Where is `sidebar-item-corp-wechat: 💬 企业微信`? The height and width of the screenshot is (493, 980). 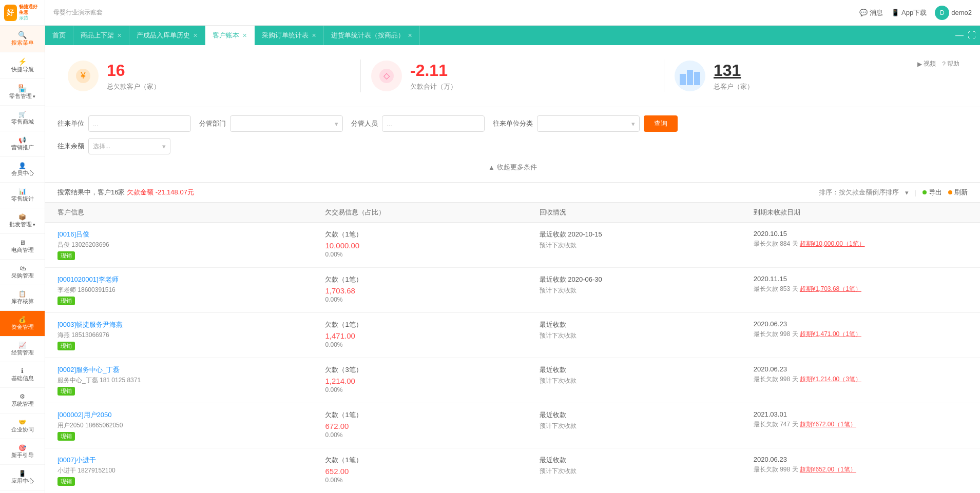 sidebar-item-corp-wechat: 💬 企业微信 is located at coordinates (23, 491).